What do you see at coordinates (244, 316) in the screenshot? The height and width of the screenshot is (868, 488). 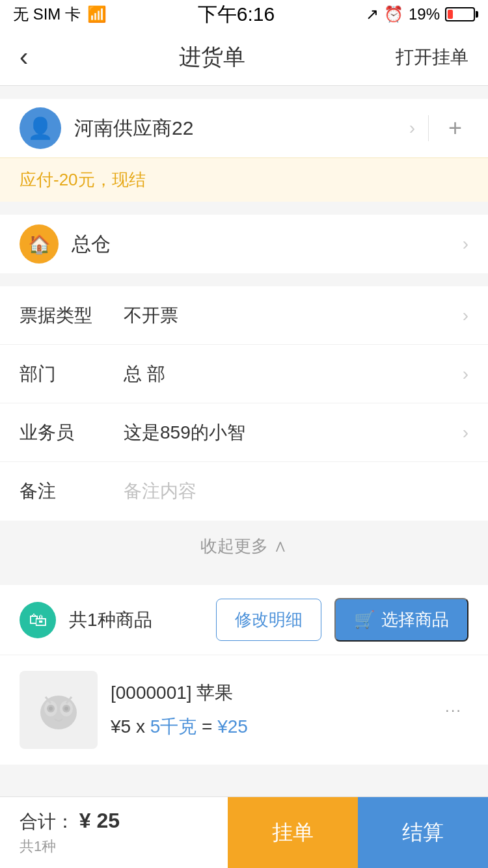 I see `invoice-type-row: 票据类型 不开票 ›` at bounding box center [244, 316].